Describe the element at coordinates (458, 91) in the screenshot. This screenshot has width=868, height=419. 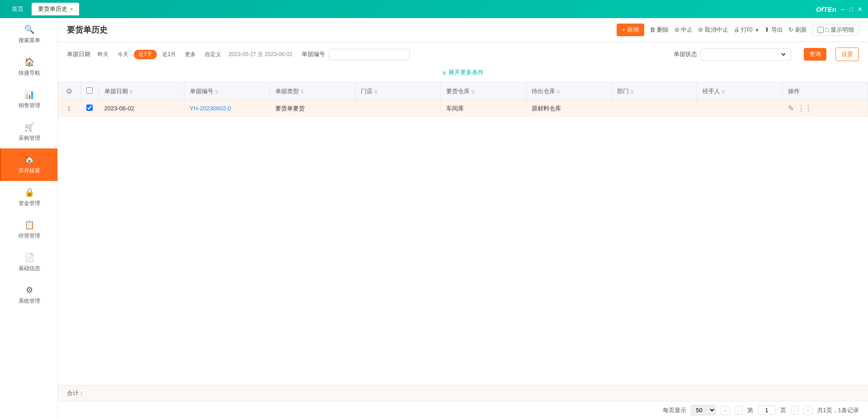
I see `col-req-warehouse-label: 要货仓库` at that location.